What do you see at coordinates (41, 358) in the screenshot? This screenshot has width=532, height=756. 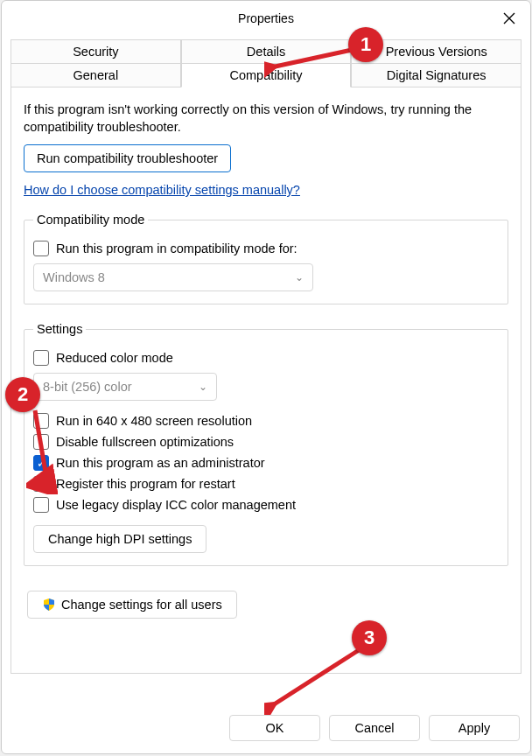 I see `reduced-color-checkbox` at bounding box center [41, 358].